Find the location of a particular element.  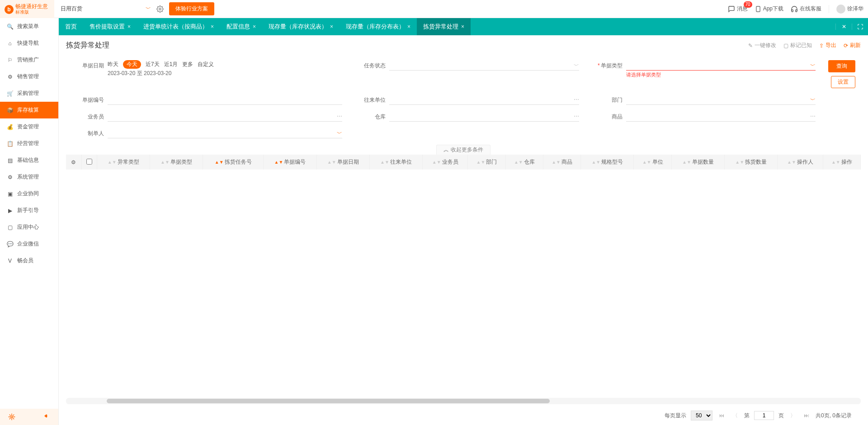

date-shortcut-custom: 自定义 is located at coordinates (206, 64).